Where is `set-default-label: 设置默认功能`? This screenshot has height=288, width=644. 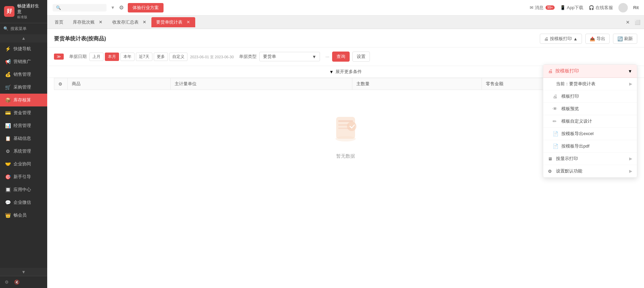 set-default-label: 设置默认功能 is located at coordinates (569, 171).